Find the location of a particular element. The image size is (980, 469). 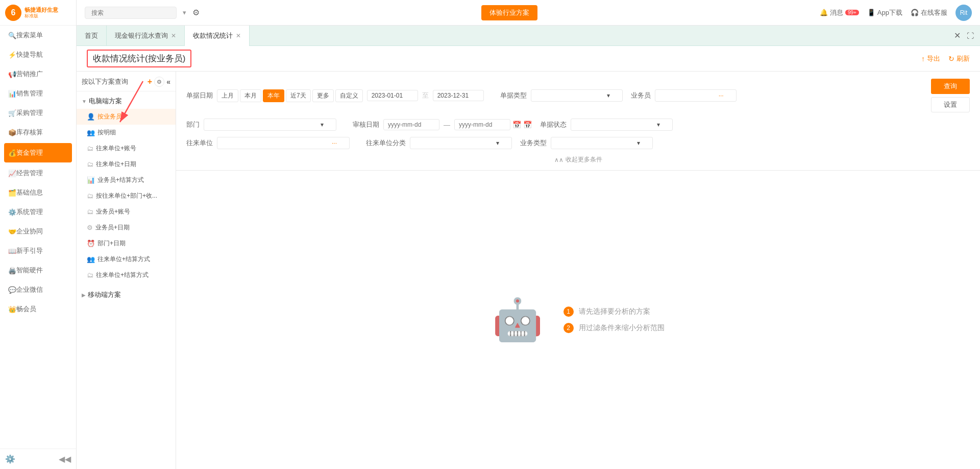

sidebar-item-operation: 📈 经营管理 is located at coordinates (38, 173).